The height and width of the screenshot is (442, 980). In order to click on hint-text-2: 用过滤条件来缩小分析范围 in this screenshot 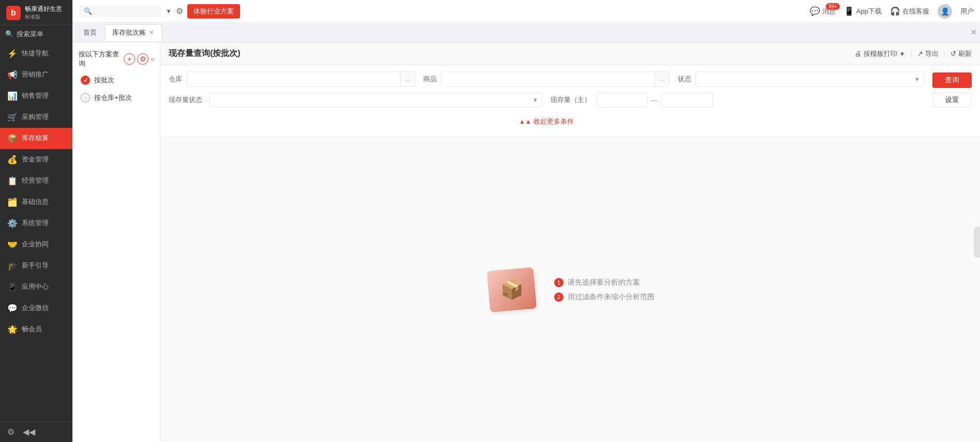, I will do `click(611, 297)`.